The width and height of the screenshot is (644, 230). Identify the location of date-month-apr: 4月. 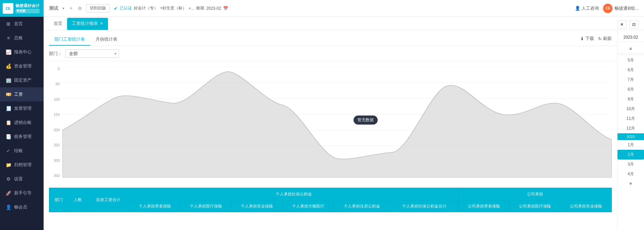
(631, 174).